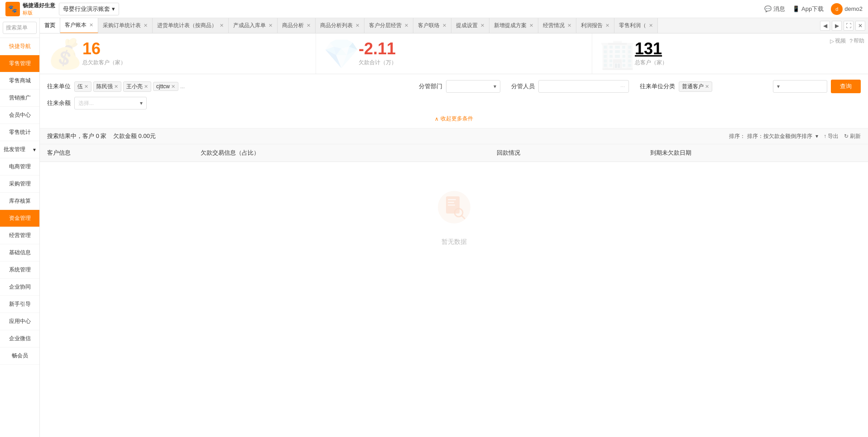 Image resolution: width=868 pixels, height=437 pixels. What do you see at coordinates (838, 41) in the screenshot?
I see `video-help-btn: ▷ 视频` at bounding box center [838, 41].